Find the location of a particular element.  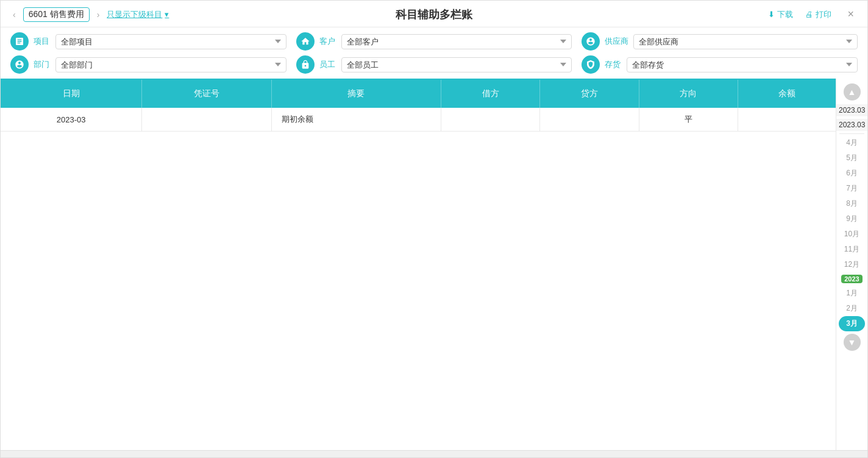

employee-icon is located at coordinates (305, 65).